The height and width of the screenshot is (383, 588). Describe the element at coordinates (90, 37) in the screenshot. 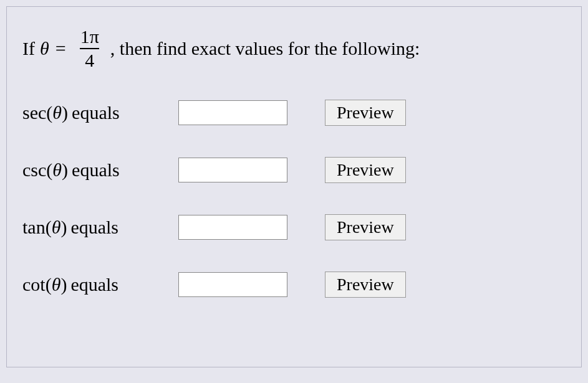

I see `fraction-numerator: 1π` at that location.